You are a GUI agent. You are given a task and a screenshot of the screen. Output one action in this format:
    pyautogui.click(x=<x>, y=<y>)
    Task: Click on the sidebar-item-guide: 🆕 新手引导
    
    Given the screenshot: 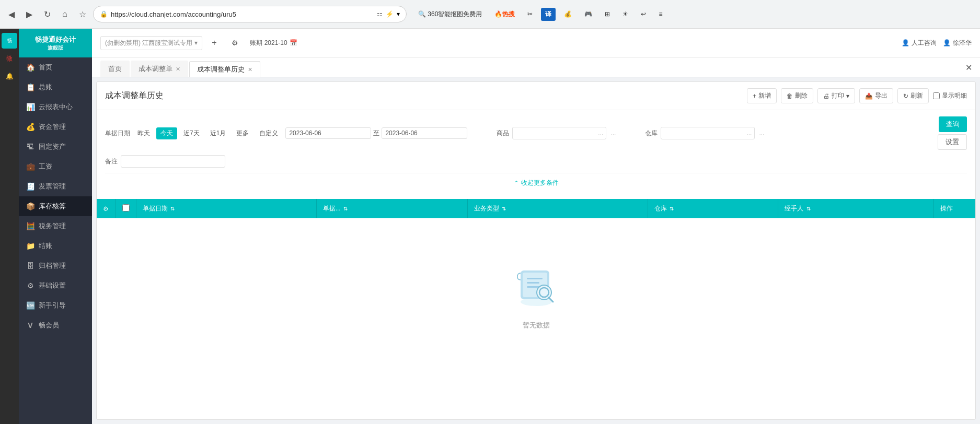 What is the action you would take?
    pyautogui.click(x=55, y=305)
    